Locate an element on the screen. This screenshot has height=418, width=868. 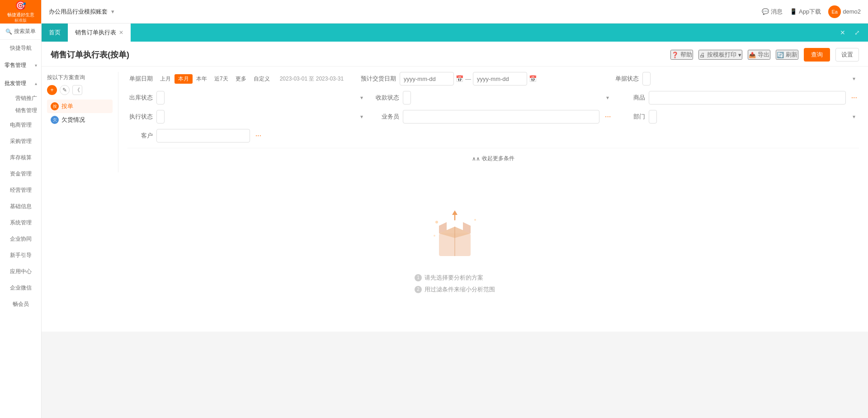
settings-button: 设置 is located at coordinates (847, 55).